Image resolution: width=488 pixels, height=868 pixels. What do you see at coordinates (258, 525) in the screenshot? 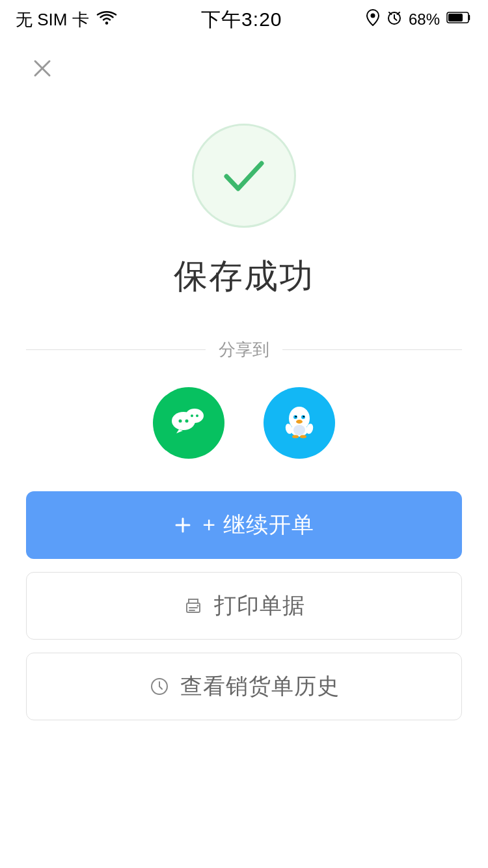
I see `continue-label: + 继续开单` at bounding box center [258, 525].